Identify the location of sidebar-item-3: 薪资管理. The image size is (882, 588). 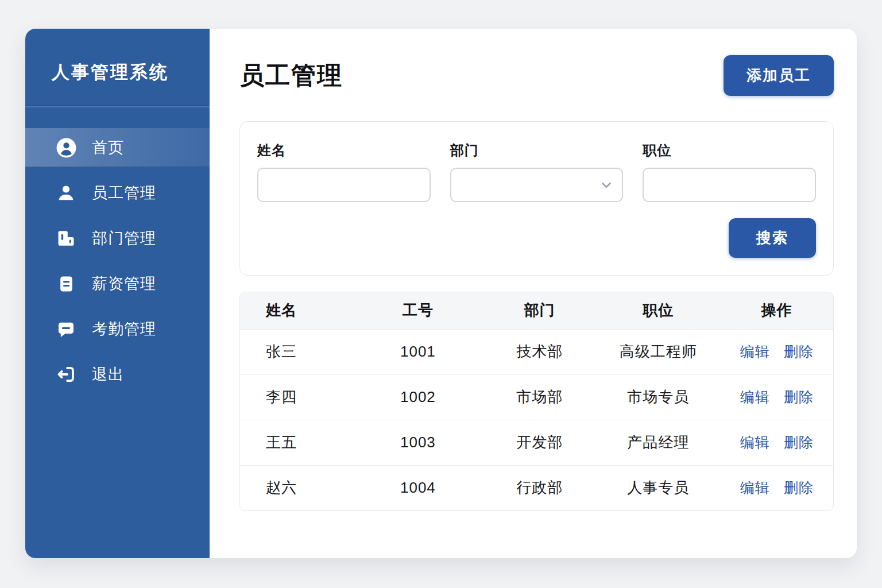
(117, 284).